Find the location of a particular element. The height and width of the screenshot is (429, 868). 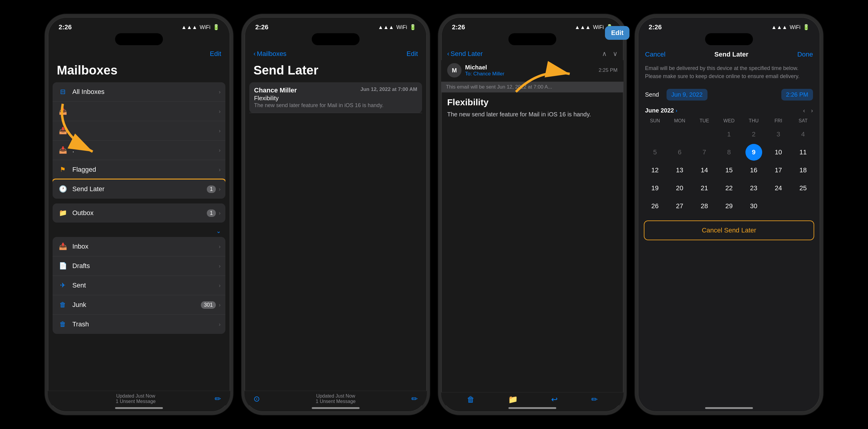

battery-icon-2: 🔋 is located at coordinates (413, 27).